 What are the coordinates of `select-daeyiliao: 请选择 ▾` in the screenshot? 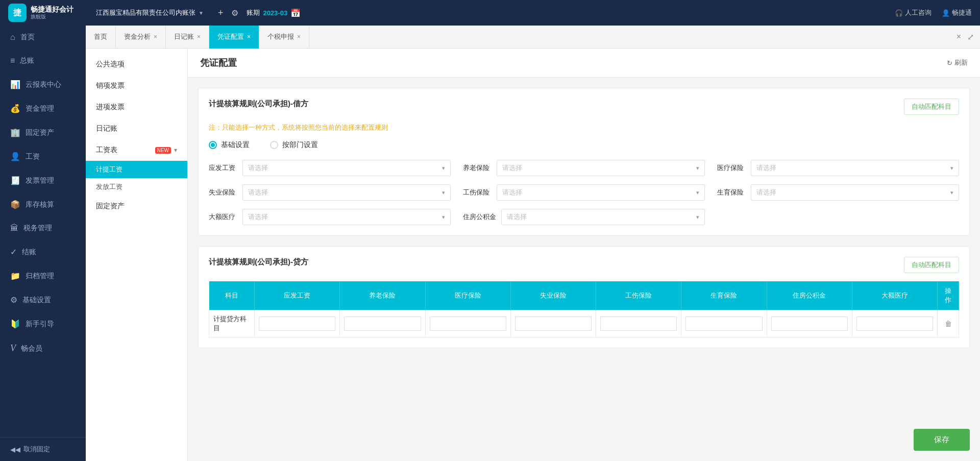 It's located at (347, 217).